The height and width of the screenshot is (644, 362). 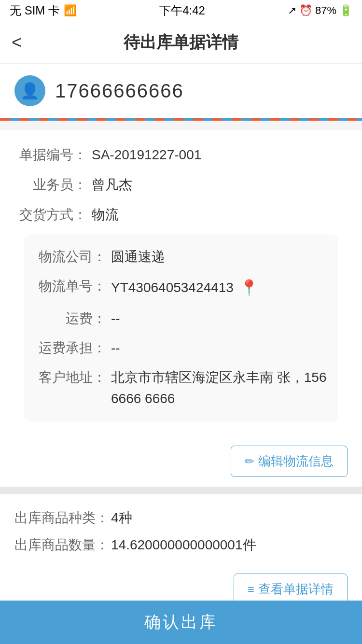 I want to click on freight-value: --, so click(x=220, y=319).